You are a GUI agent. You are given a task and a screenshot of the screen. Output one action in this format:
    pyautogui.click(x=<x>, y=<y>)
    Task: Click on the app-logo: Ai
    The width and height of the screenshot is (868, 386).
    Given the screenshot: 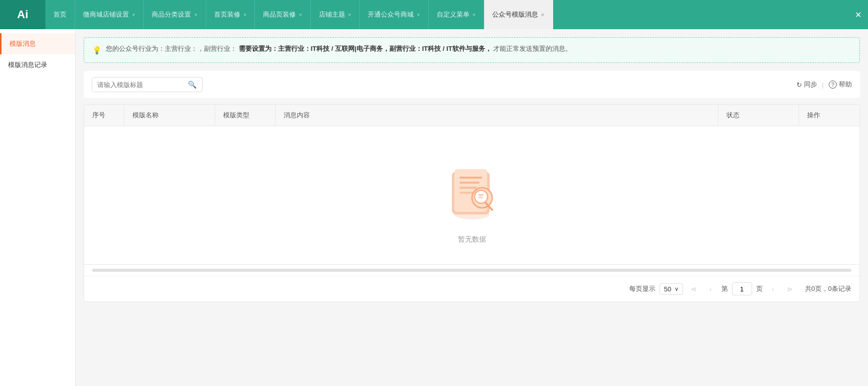 What is the action you would take?
    pyautogui.click(x=23, y=15)
    